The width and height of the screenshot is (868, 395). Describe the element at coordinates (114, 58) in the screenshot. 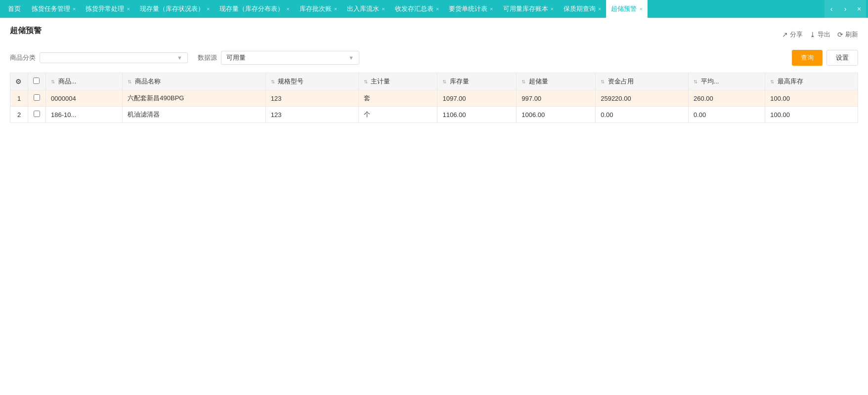

I see `category-select: ▼` at that location.